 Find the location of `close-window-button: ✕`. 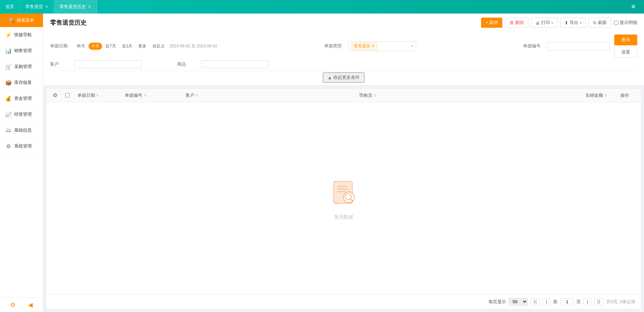

close-window-button: ✕ is located at coordinates (634, 7).